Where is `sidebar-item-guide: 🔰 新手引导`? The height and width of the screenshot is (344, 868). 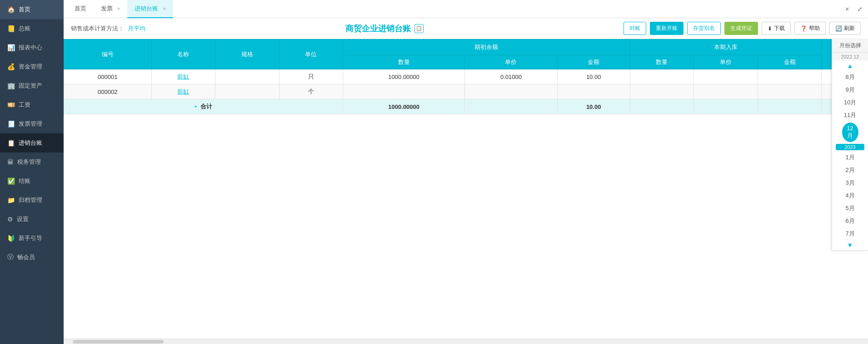
sidebar-item-guide: 🔰 新手引导 is located at coordinates (32, 238).